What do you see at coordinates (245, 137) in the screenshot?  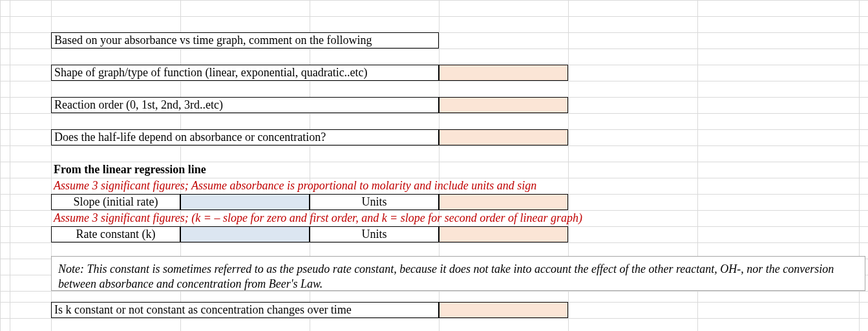 I see `label-half-life: Does the half-life depend on absorbance …` at bounding box center [245, 137].